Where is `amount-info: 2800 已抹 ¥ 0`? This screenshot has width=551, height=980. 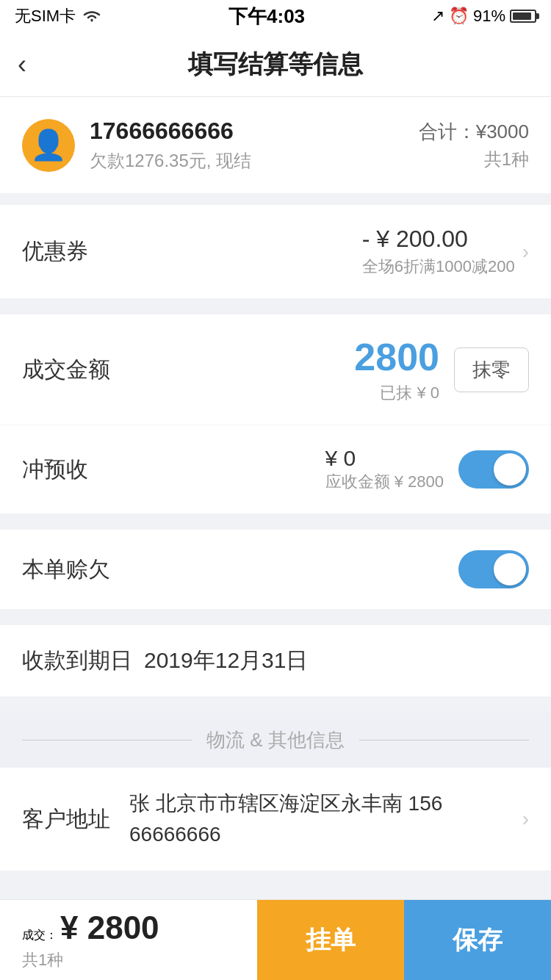
amount-info: 2800 已抹 ¥ 0 is located at coordinates (397, 370).